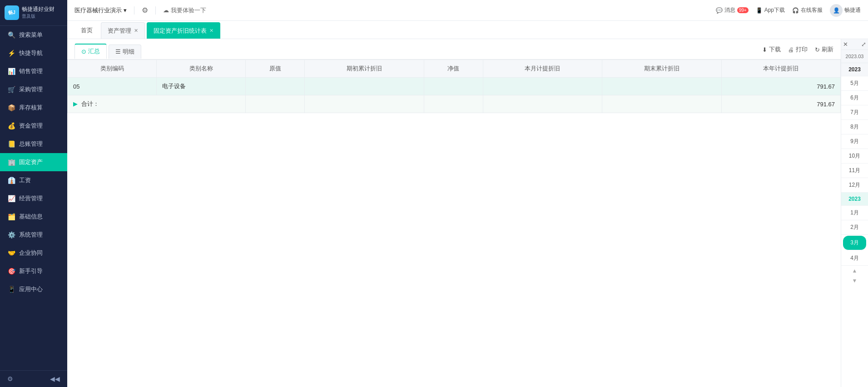  I want to click on sidebar-item-purchase: 🛒 采购管理, so click(34, 89).